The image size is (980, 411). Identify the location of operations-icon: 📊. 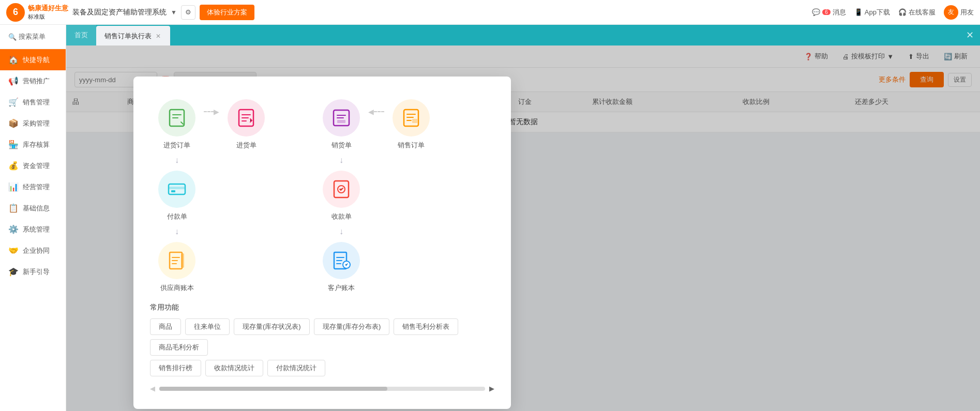
(13, 187).